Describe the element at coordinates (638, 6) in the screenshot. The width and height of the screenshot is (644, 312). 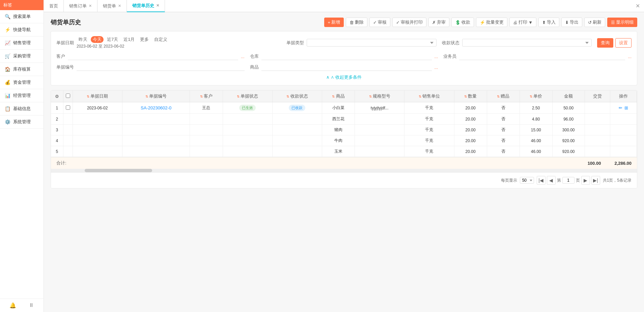
I see `tab-bar-close: ✕` at that location.